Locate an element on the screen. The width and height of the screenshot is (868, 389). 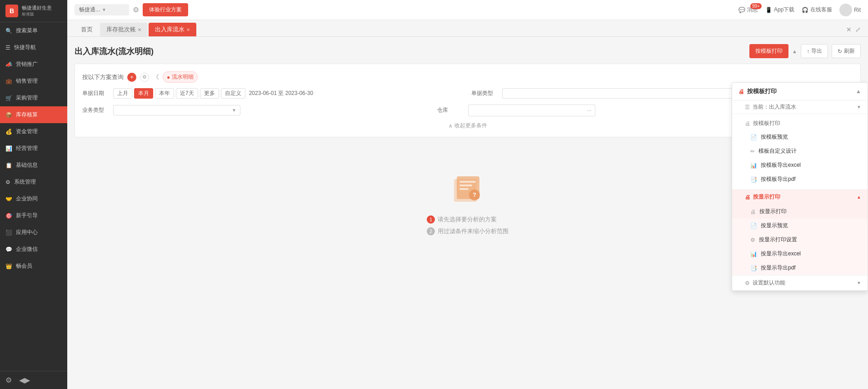
sidebar-item-label: 销售管理 is located at coordinates (27, 81).